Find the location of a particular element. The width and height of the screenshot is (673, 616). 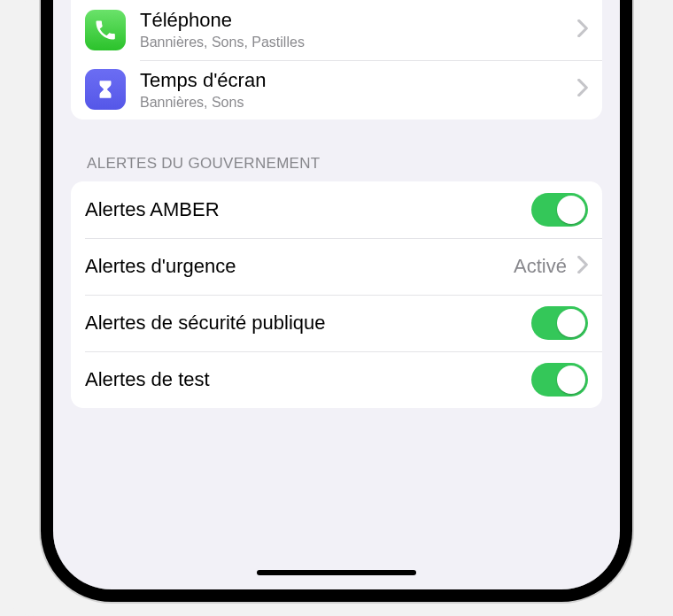

toggle-test-alerts is located at coordinates (560, 380).